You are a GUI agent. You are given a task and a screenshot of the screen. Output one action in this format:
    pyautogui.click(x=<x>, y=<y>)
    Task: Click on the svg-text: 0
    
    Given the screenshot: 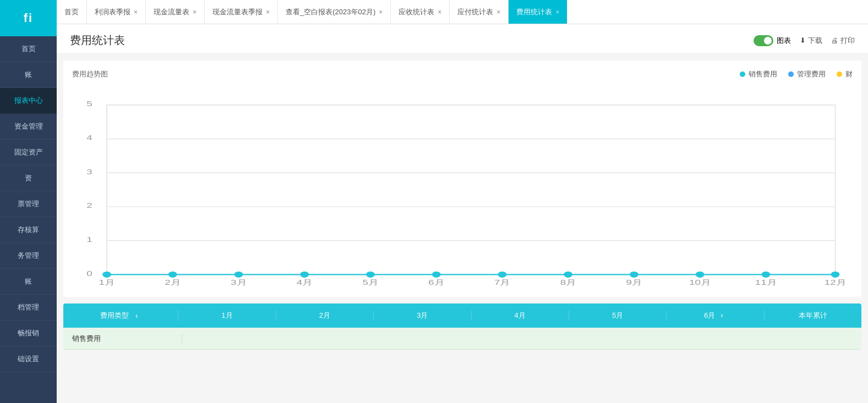 What is the action you would take?
    pyautogui.click(x=89, y=273)
    